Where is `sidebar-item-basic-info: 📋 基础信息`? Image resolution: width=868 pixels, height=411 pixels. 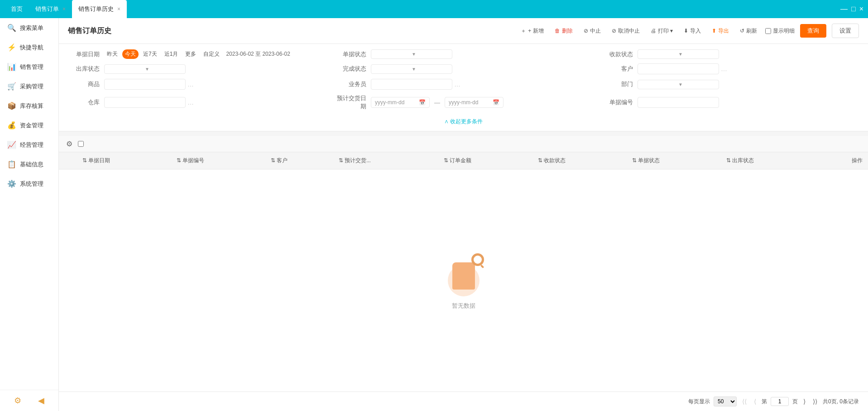
sidebar-item-basic-info: 📋 基础信息 is located at coordinates (29, 164).